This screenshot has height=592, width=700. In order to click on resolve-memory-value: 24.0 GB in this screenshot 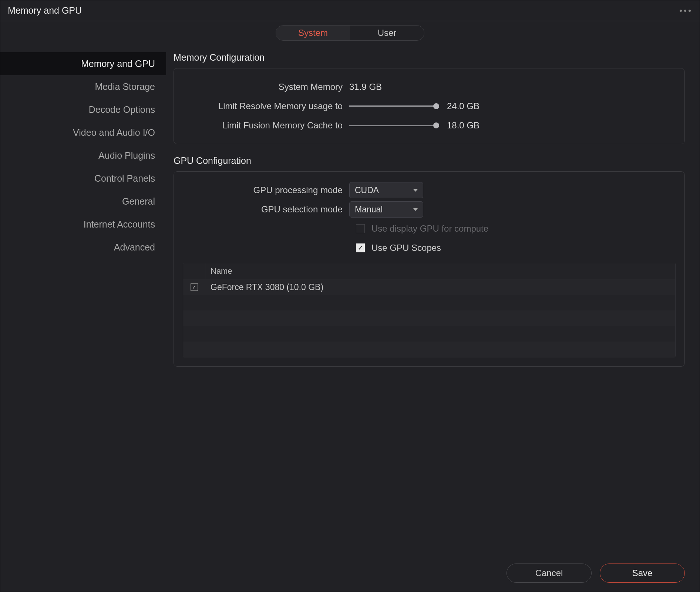, I will do `click(463, 106)`.